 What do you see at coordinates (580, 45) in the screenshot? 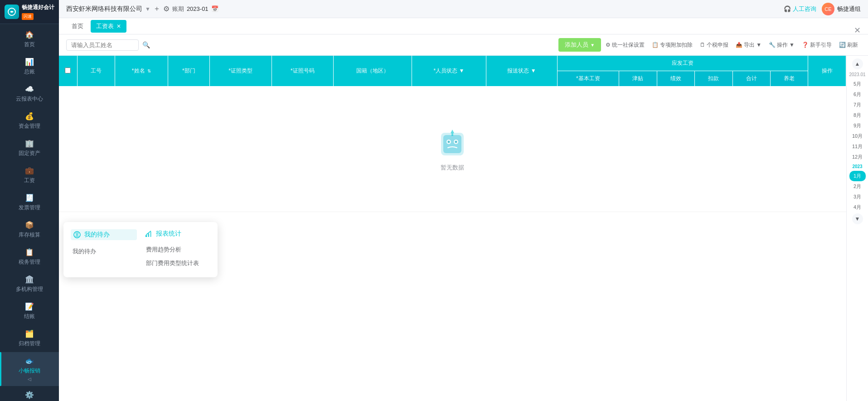
I see `add-person-button: 添加人员 ▼` at bounding box center [580, 45].